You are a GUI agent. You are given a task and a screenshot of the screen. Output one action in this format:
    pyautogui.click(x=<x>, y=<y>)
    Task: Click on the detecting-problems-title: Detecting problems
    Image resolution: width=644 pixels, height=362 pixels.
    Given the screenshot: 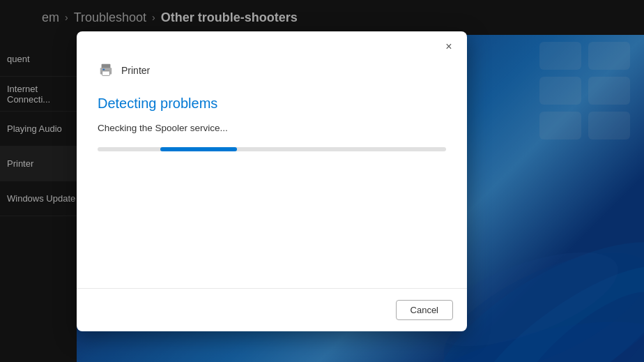 What is the action you would take?
    pyautogui.click(x=272, y=103)
    